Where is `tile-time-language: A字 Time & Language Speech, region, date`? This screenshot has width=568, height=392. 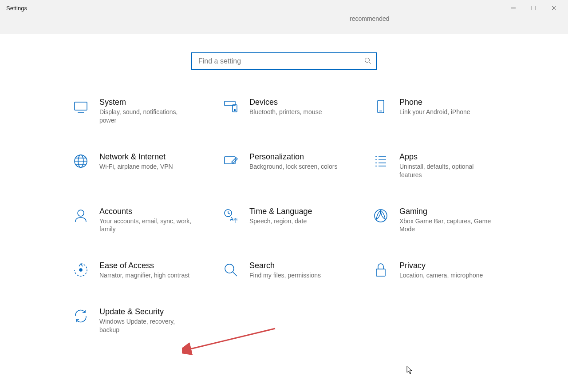 tile-time-language: A字 Time & Language Speech, region, date is located at coordinates (297, 220).